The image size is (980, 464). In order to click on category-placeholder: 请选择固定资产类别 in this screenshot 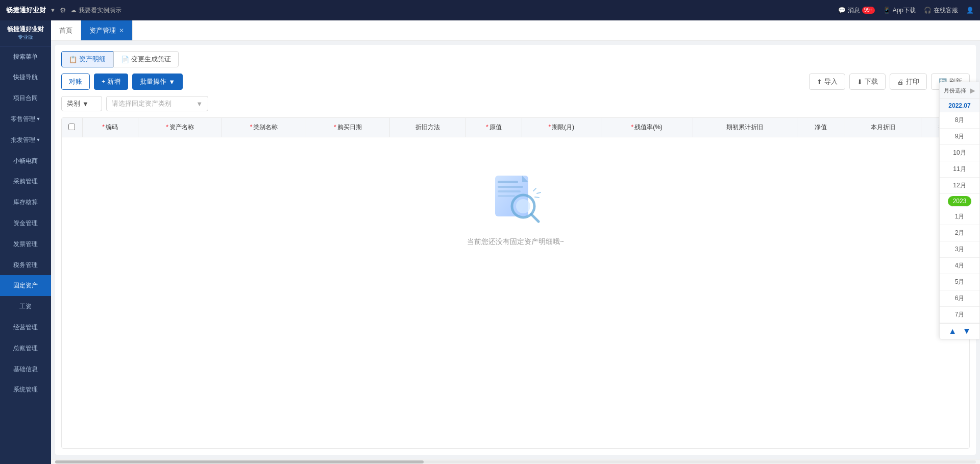, I will do `click(142, 104)`.